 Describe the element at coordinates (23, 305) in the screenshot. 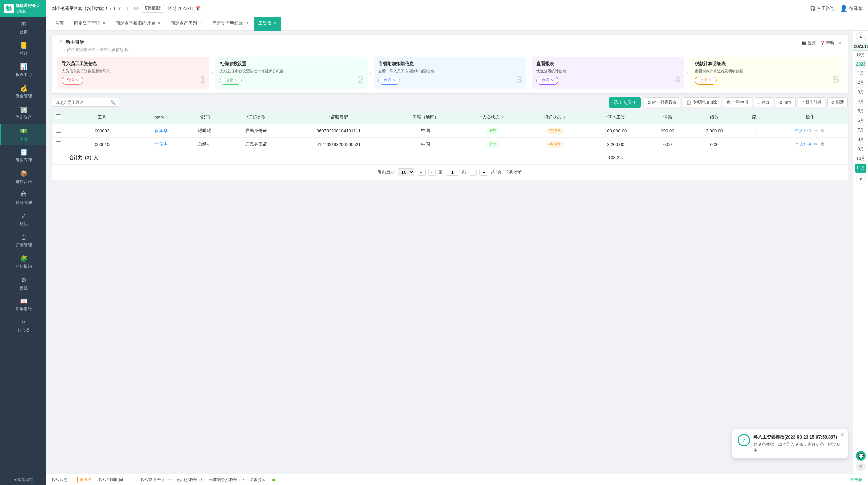

I see `sidebar-item-guide: 📖新手引导` at that location.